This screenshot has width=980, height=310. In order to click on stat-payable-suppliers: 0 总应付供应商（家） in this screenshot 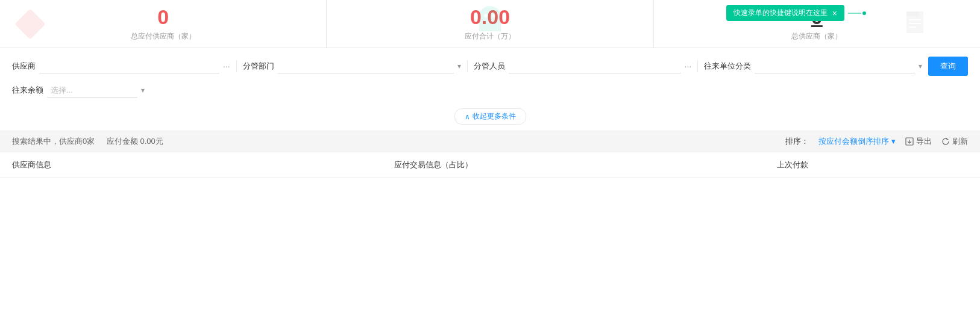, I will do `click(163, 24)`.